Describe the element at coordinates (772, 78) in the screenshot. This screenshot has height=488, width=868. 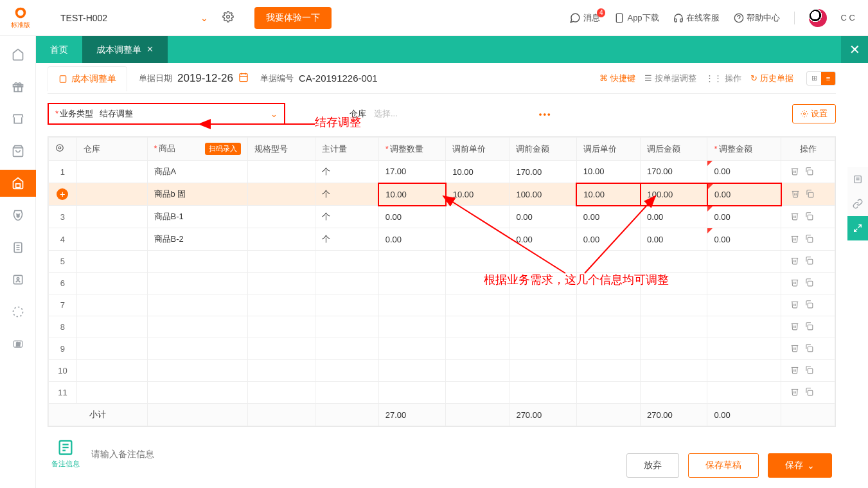
I see `history-button: ↻历史单据` at that location.